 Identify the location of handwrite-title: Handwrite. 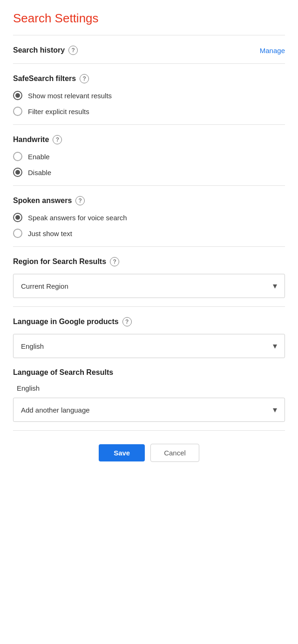
(31, 140).